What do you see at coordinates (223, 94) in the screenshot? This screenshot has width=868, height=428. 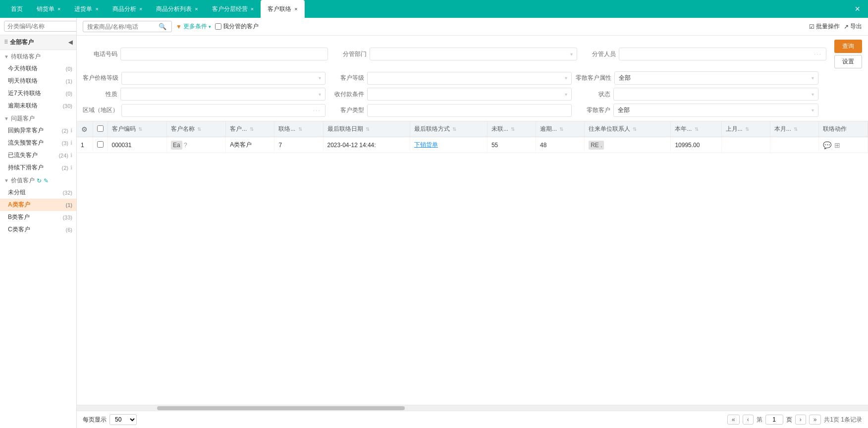 I see `filter-nature-select: ▾` at bounding box center [223, 94].